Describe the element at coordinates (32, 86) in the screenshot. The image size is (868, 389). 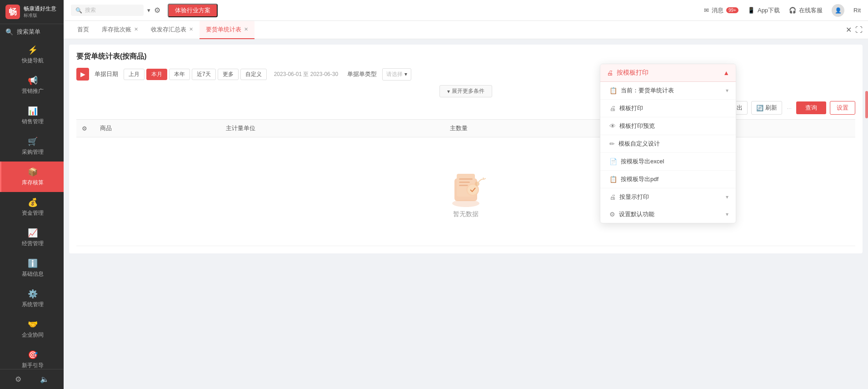
I see `sidebar-item-marketing: 📢 营销推广` at that location.